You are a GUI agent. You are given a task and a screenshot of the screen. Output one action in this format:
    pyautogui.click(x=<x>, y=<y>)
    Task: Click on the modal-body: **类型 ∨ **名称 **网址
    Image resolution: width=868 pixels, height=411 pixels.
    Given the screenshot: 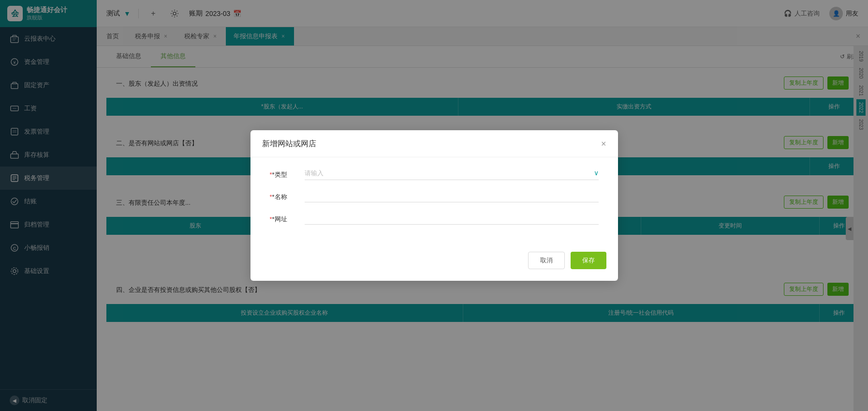 What is the action you would take?
    pyautogui.click(x=434, y=200)
    